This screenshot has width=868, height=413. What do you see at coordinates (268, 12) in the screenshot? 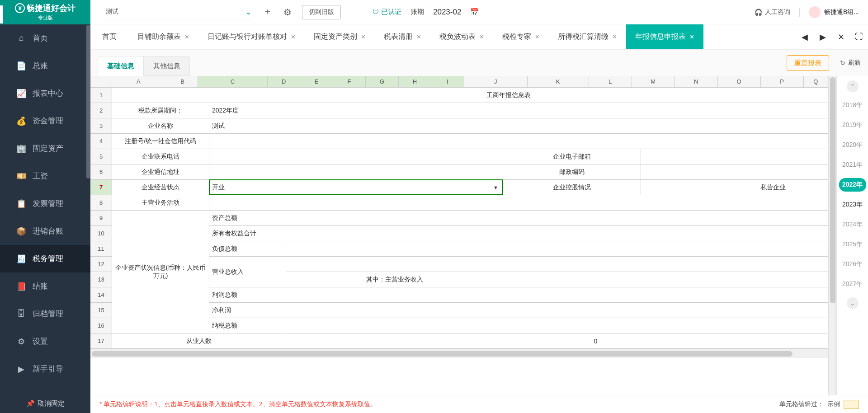
I see `add-icon: +` at bounding box center [268, 12].